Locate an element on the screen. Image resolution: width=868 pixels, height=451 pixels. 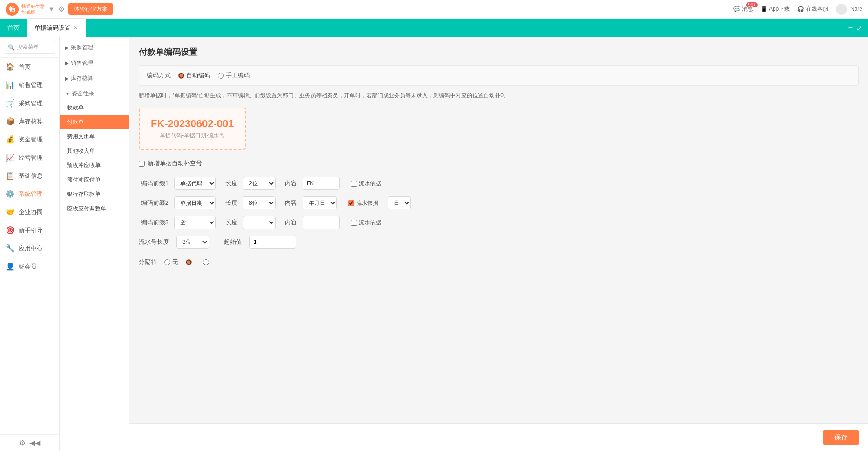
sidebar-item-basic-info: 📋 基础信息 is located at coordinates (30, 176).